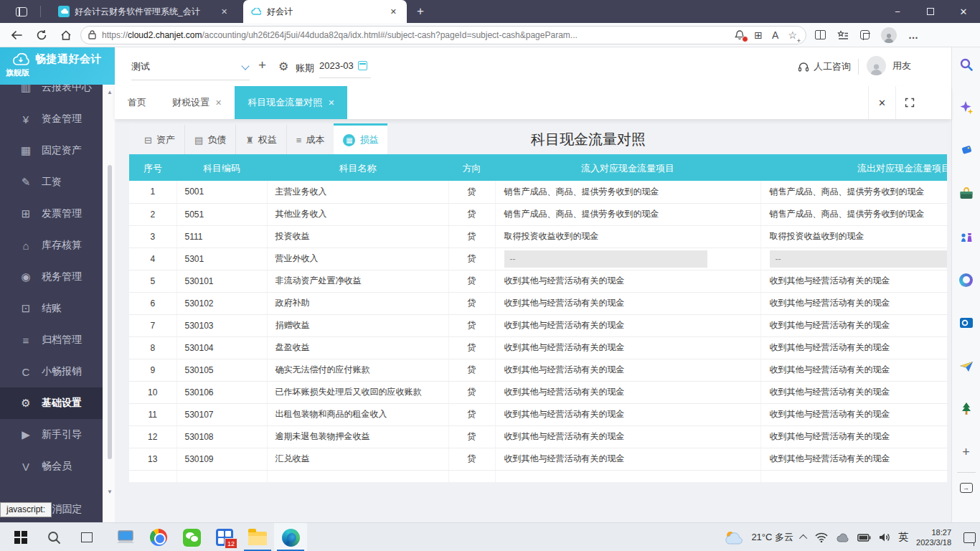 This screenshot has width=980, height=551. Describe the element at coordinates (909, 103) in the screenshot. I see `fullscreen-icon` at that location.